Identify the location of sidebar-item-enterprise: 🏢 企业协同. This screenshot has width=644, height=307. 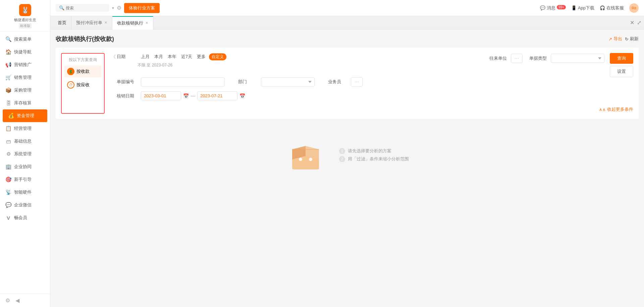
(25, 167).